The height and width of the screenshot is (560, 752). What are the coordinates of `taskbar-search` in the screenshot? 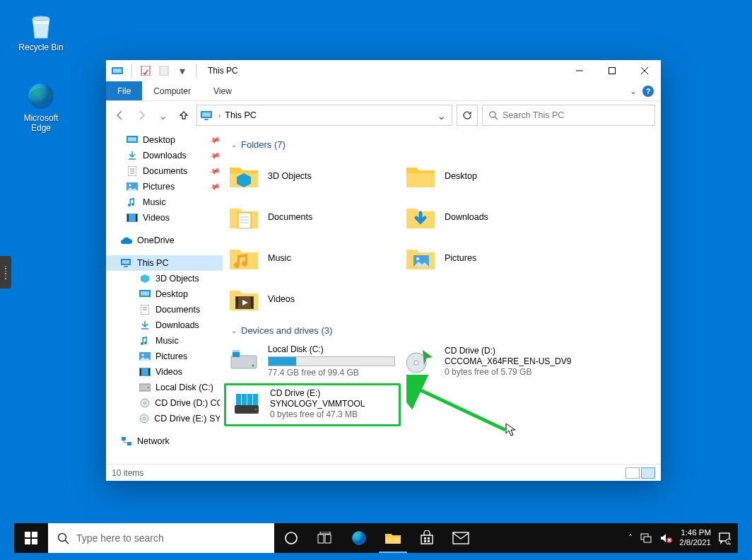 It's located at (161, 538).